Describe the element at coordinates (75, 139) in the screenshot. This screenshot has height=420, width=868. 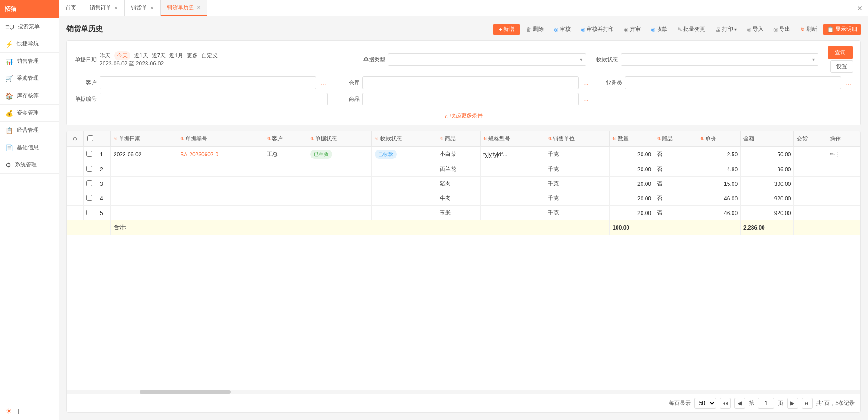
I see `settings-icon: ⚙` at that location.